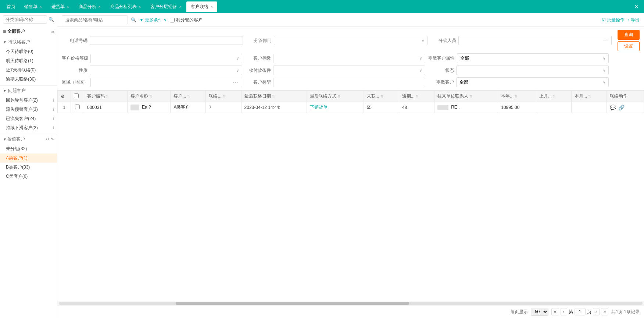  I want to click on tab-sales-order: 销售单 ×, so click(33, 7).